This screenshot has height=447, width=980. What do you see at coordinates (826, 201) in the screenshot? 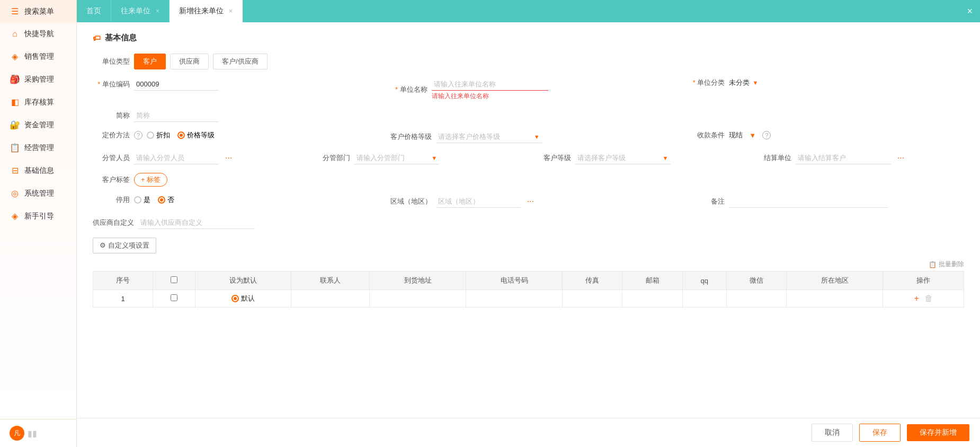
I see `remark-field: 备注` at bounding box center [826, 201].